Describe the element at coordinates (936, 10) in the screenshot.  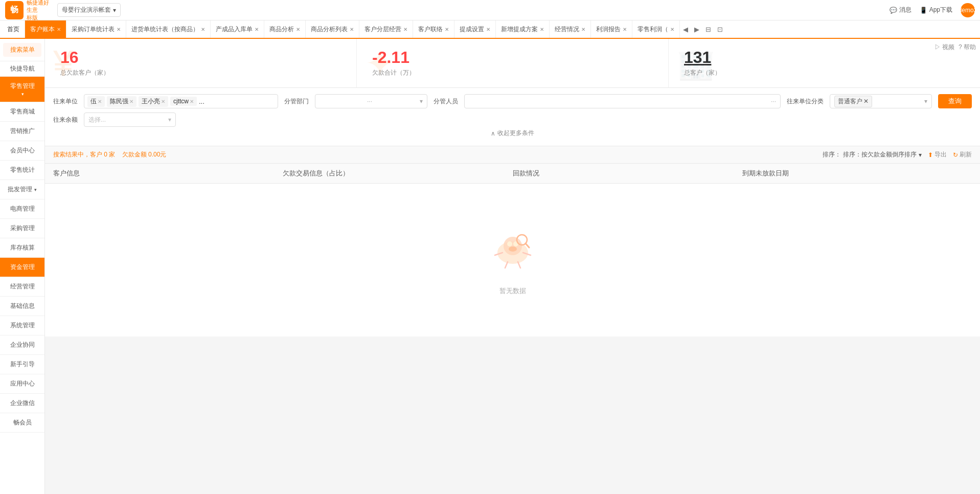
I see `app-download-btn: 📱 App下载` at that location.